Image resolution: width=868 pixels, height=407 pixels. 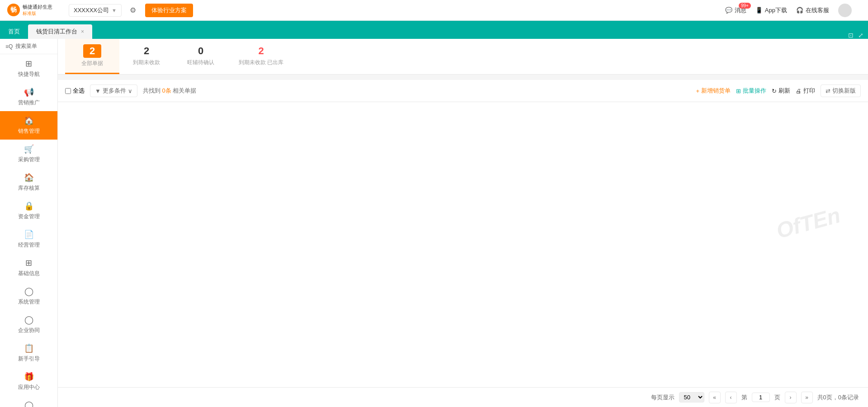 What do you see at coordinates (29, 69) in the screenshot?
I see `sidebar-item-quick-nav: ⊞ 快捷导航` at bounding box center [29, 69].